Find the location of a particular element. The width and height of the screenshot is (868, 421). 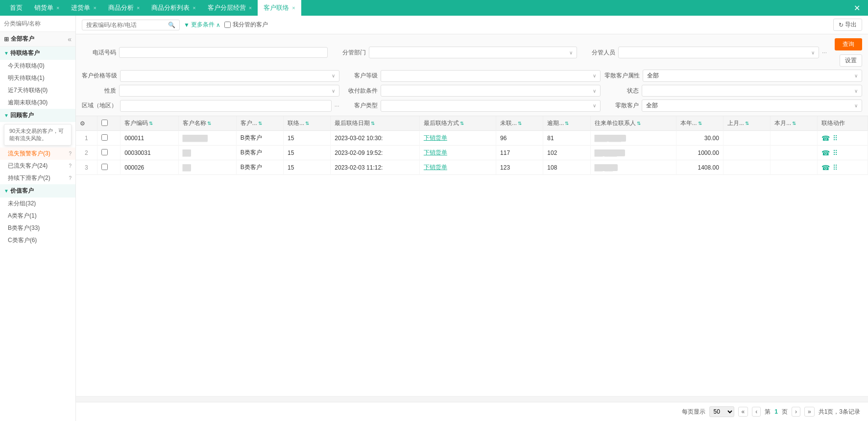

sidebar-item-1-2: 持续下滑客户(2)? is located at coordinates (38, 178).